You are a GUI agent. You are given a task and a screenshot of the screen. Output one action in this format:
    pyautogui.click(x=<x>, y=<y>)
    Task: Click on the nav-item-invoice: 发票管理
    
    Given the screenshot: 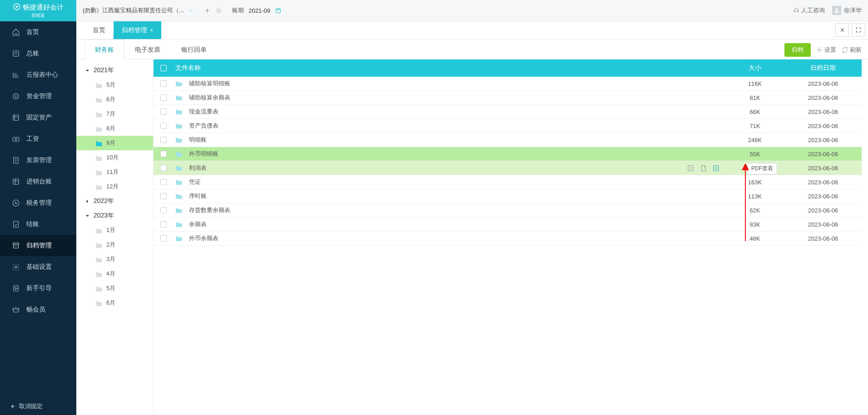 What is the action you would take?
    pyautogui.click(x=38, y=160)
    